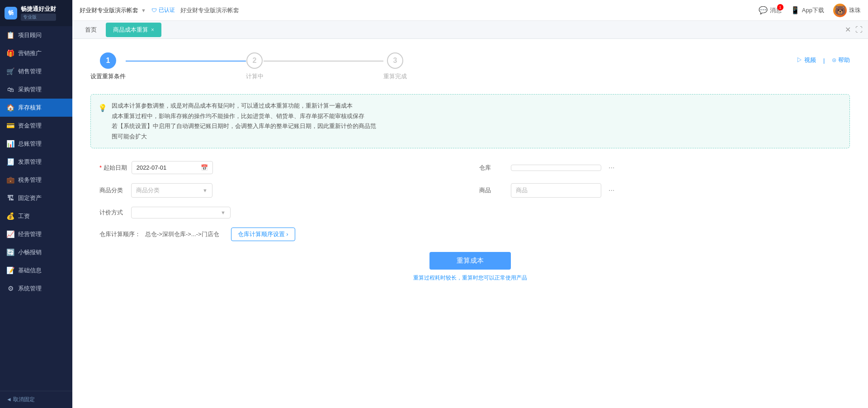 Image resolution: width=868 pixels, height=408 pixels. I want to click on info-box: 💡 因成本计算参数调整，或是对商品成本有疑问时，可以通过成本重算功能，重新计算一…, so click(470, 121).